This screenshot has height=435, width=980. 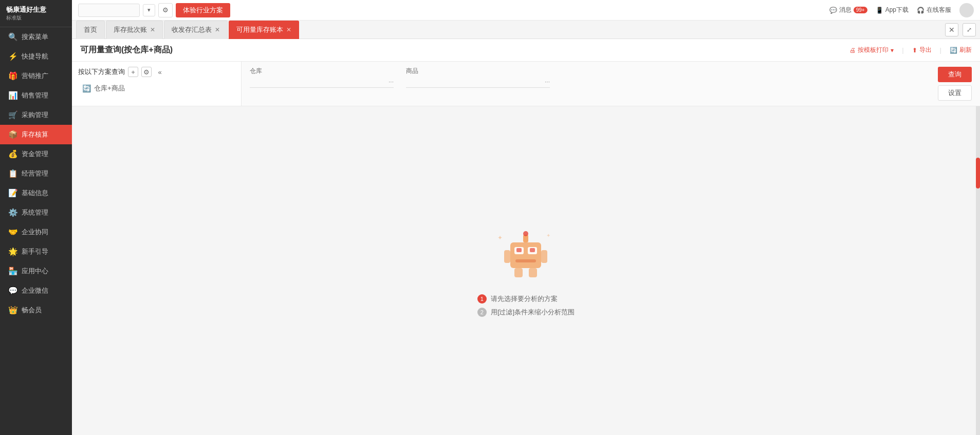 What do you see at coordinates (153, 30) in the screenshot?
I see `tab-close-batch-account: ✕` at bounding box center [153, 30].